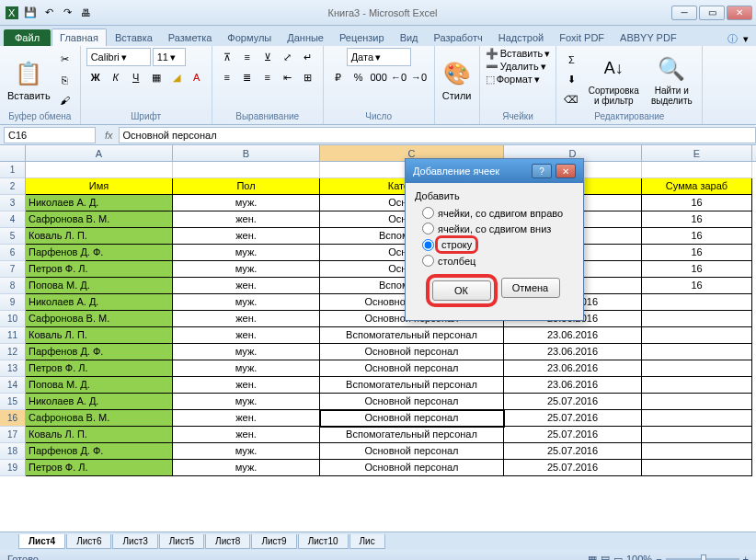  Describe the element at coordinates (99, 236) in the screenshot. I see `cell: Коваль Л. П.` at that location.